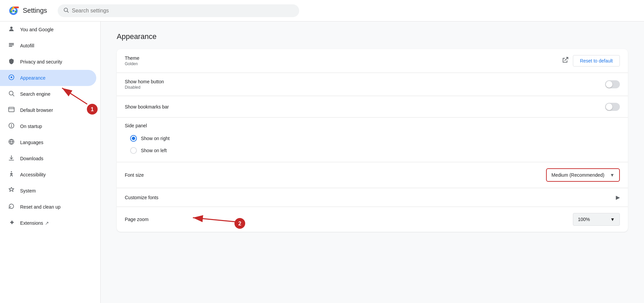 This screenshot has width=644, height=303. What do you see at coordinates (322, 11) in the screenshot?
I see `topbar: Settings` at bounding box center [322, 11].